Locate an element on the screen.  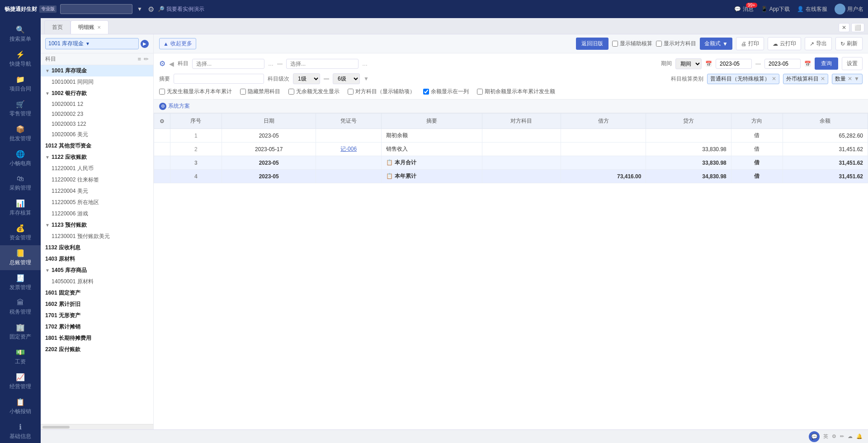
status-edit: ✏ is located at coordinates (842, 436).